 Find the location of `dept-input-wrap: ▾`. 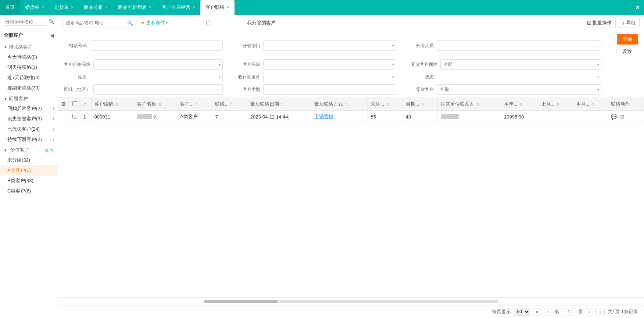

dept-input-wrap: ▾ is located at coordinates (330, 46).